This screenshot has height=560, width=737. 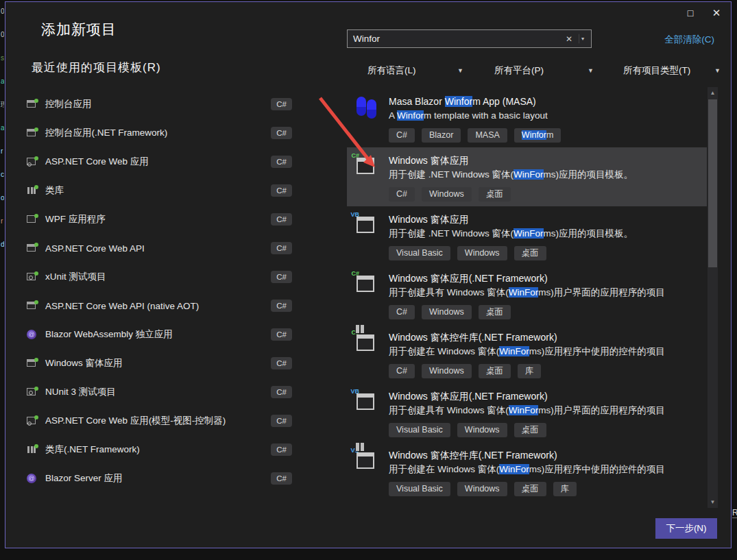 I want to click on result-row: C#Windows 窗体应用(.NET Framework)用于创建具有 Win…, so click(x=527, y=295).